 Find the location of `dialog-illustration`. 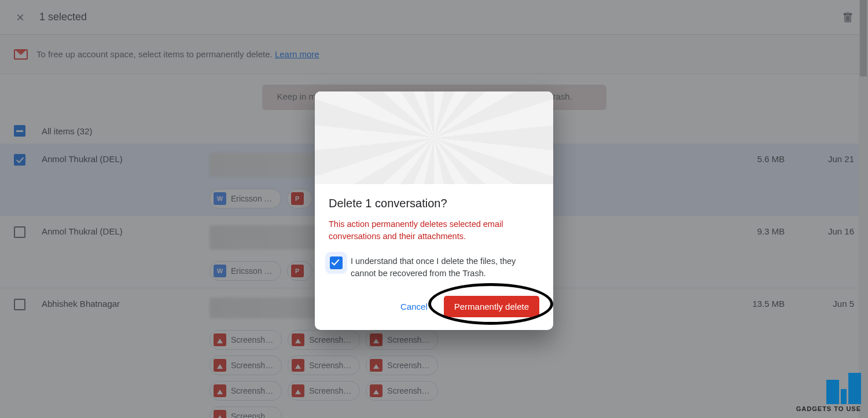

dialog-illustration is located at coordinates (434, 138).